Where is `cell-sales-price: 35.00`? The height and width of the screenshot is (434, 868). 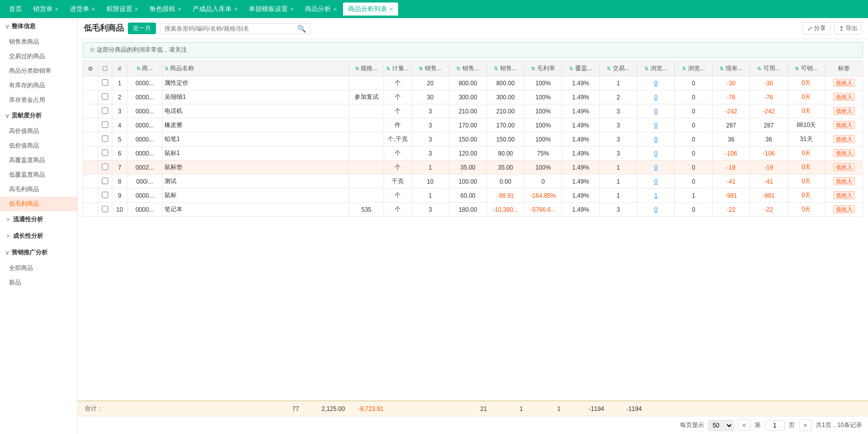 cell-sales-price: 35.00 is located at coordinates (468, 168).